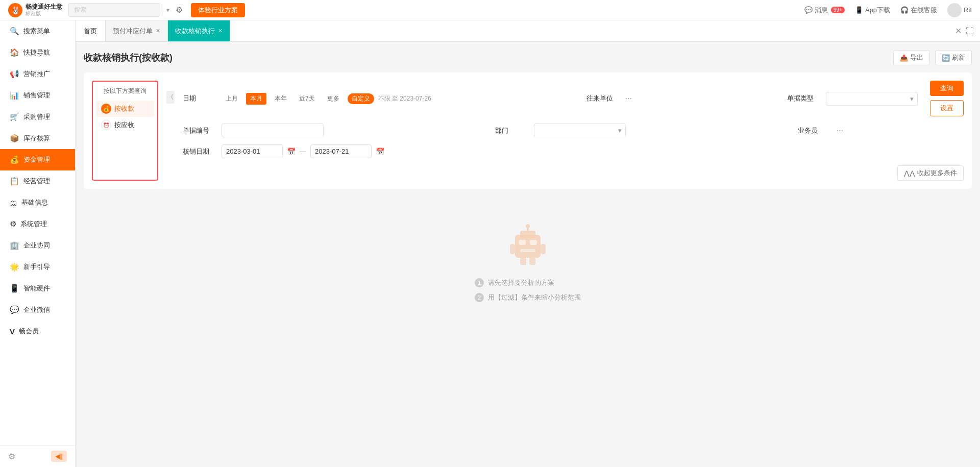 This screenshot has height=467, width=980. Describe the element at coordinates (38, 224) in the screenshot. I see `sidebar-item-system: ⚙ 系统管理` at that location.